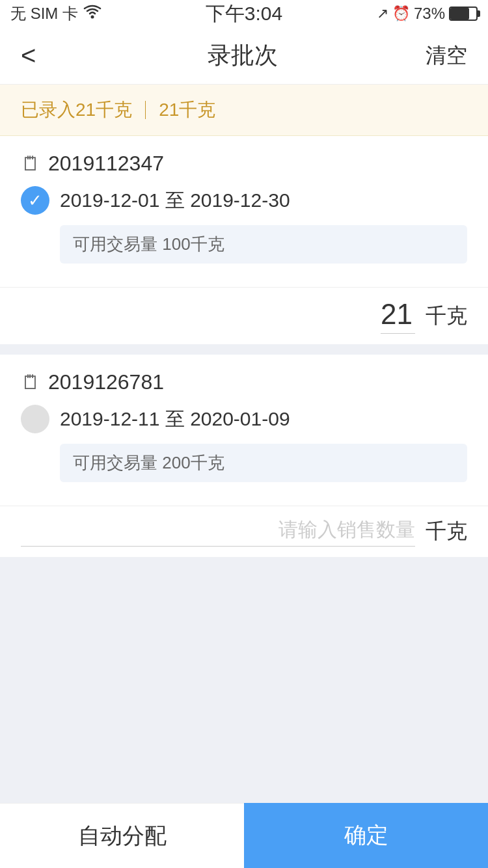  I want to click on available-tag-2: 可用交易量 200千克, so click(264, 463).